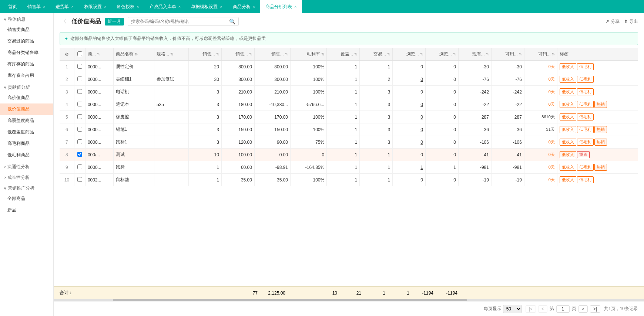 The height and width of the screenshot is (316, 644). What do you see at coordinates (27, 166) in the screenshot?
I see `sidebar-group-circulation: > 流通性分析` at bounding box center [27, 166].